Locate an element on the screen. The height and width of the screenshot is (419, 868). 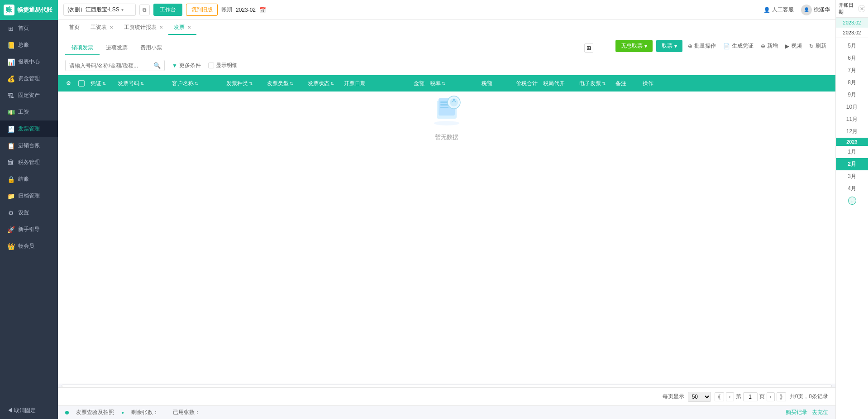
date-panel: 开账日期 ✕ 2023.02 2023.02 5月 6月 7月 8月 9月 is located at coordinates (852, 209).